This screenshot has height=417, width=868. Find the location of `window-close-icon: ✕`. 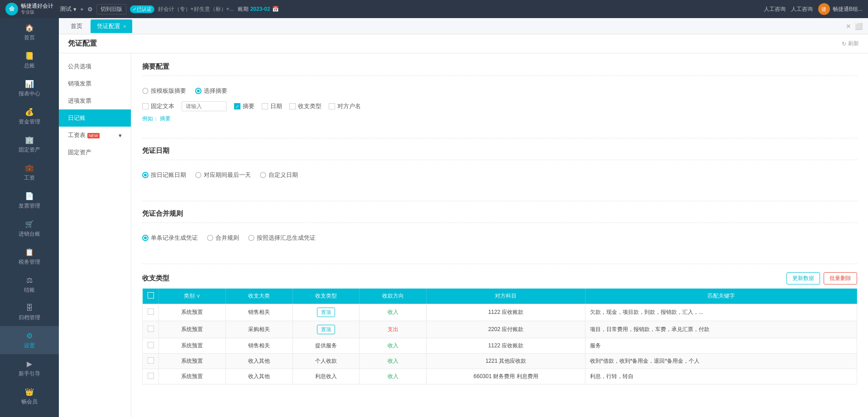

window-close-icon: ✕ is located at coordinates (849, 26).